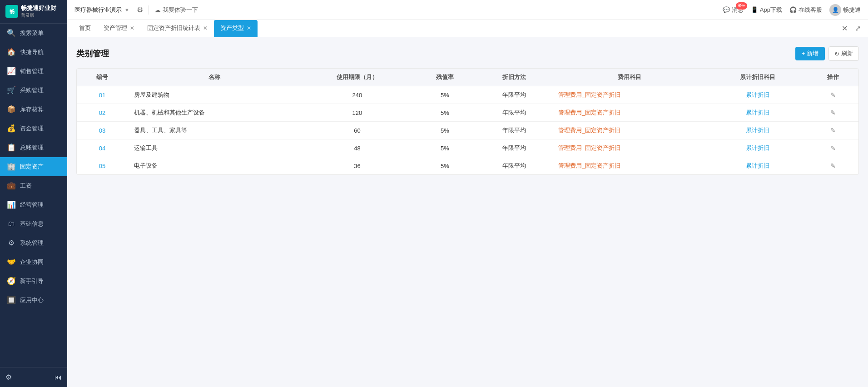 The image size is (868, 387). I want to click on maximize-icon: ⤢, so click(858, 28).